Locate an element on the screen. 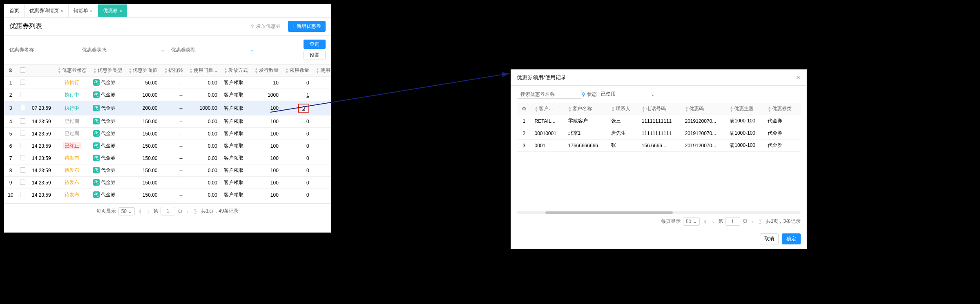 The image size is (980, 304). row-time: 14 23:59 is located at coordinates (42, 158).